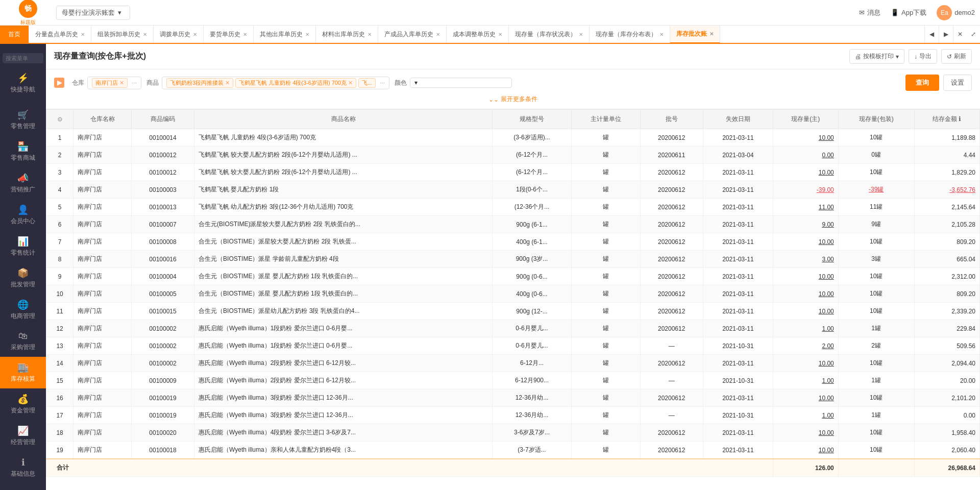  I want to click on row-qty-main: 2.00, so click(805, 346).